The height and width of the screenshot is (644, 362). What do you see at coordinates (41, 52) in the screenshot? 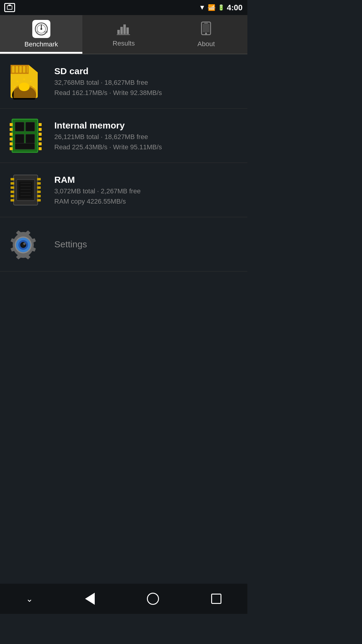
I see `tab-active-indicator` at bounding box center [41, 52].